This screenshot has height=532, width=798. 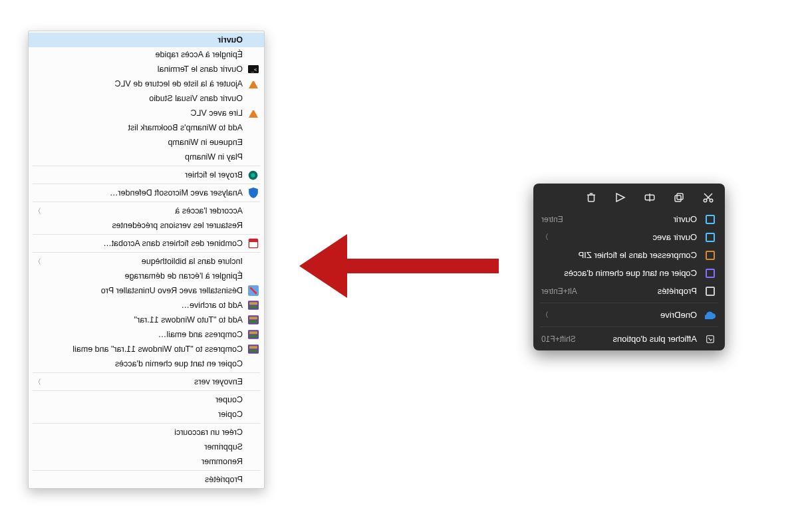 What do you see at coordinates (629, 237) in the screenshot?
I see `mini-item: Ouvrir avec〉` at bounding box center [629, 237].